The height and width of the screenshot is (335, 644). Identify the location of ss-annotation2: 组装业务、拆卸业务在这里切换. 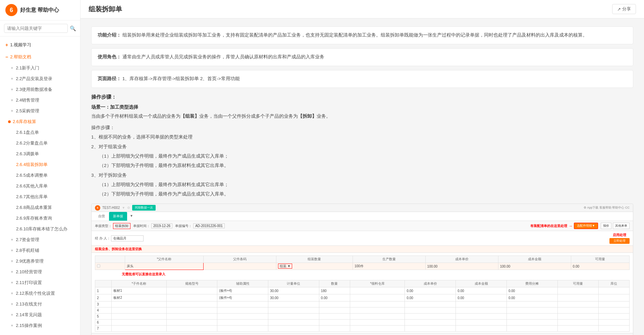
(362, 249).